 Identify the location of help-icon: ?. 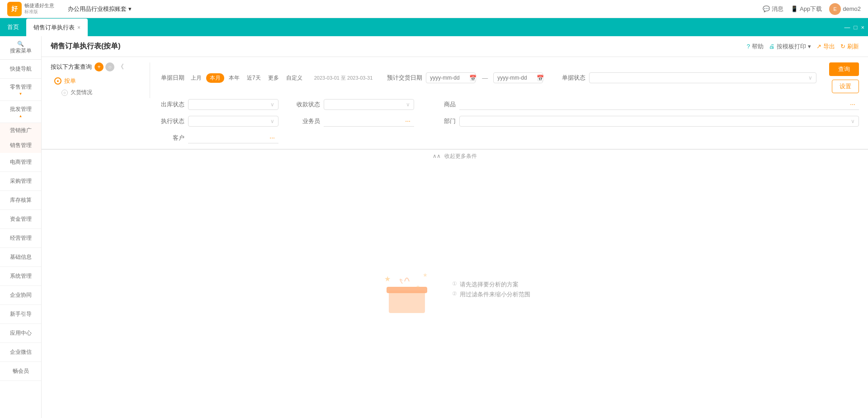
(749, 46).